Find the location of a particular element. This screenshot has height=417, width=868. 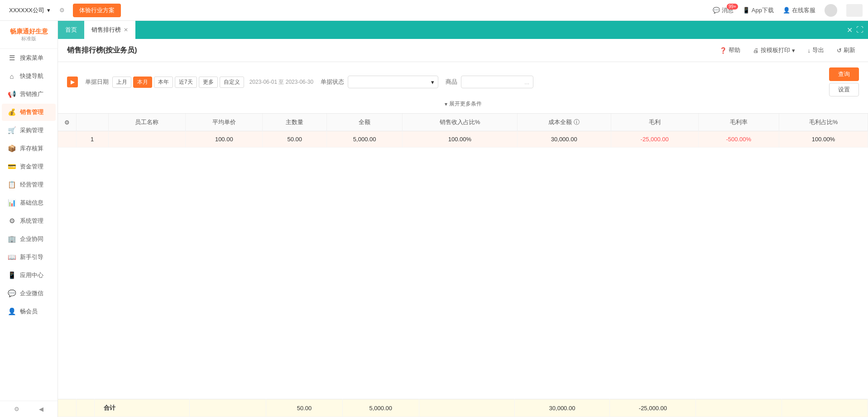

sidebar-item-system: ⚙ 系统管理 is located at coordinates (29, 221).